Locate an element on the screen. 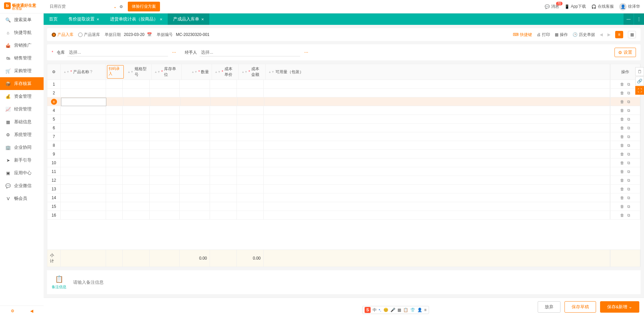 This screenshot has width=644, height=316. messages-link: 💬 消息 70 is located at coordinates (552, 7).